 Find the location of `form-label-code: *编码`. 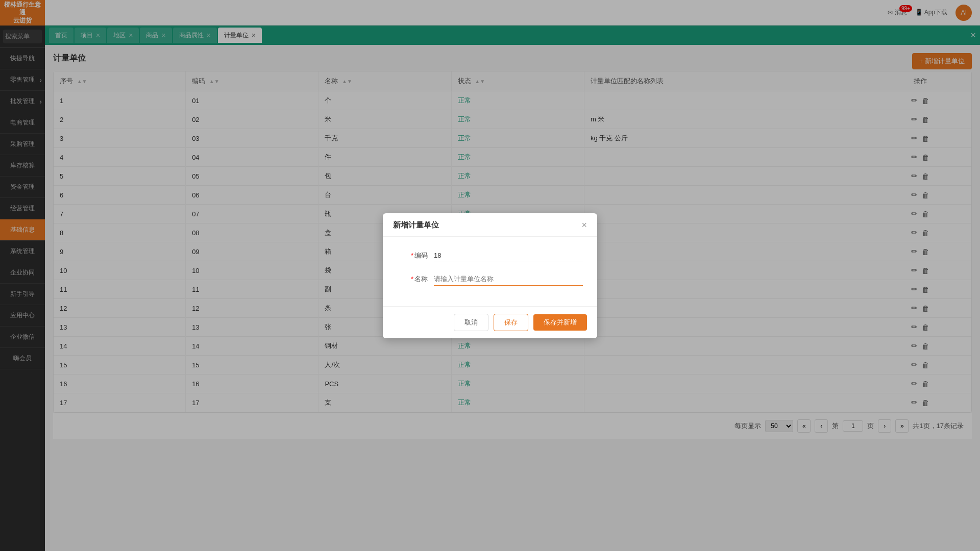

form-label-code: *编码 is located at coordinates (412, 256).